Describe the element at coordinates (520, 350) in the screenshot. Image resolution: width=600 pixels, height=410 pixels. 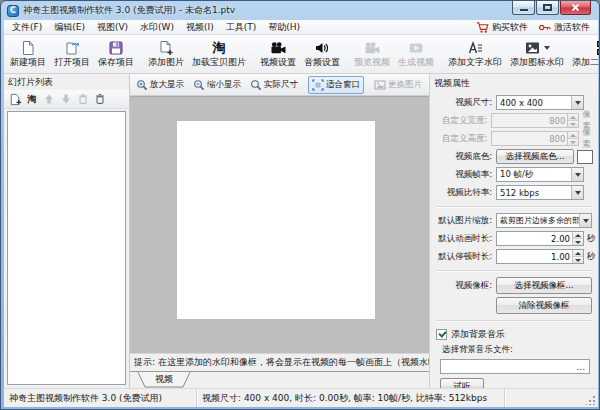
I see `bgm-file-label: 选择背景音乐文件:` at that location.